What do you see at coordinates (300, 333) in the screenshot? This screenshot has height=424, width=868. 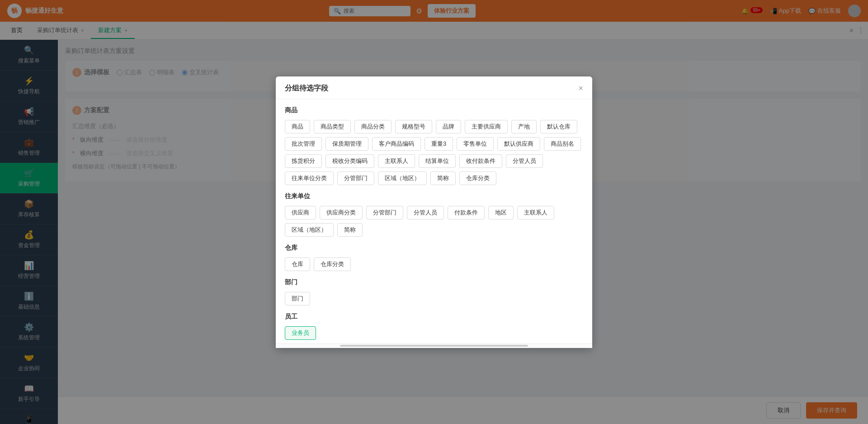 I see `field-tag-salesperson: 业务员` at bounding box center [300, 333].